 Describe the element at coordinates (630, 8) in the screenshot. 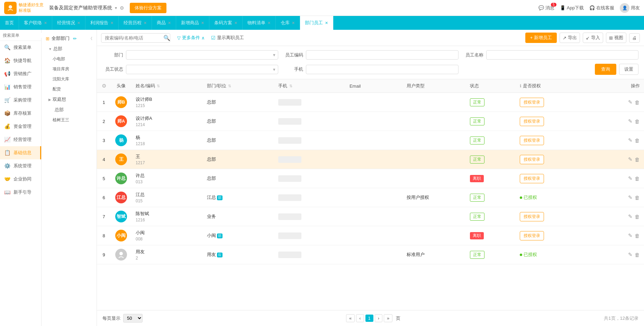

I see `user-item: 👤 用友` at that location.